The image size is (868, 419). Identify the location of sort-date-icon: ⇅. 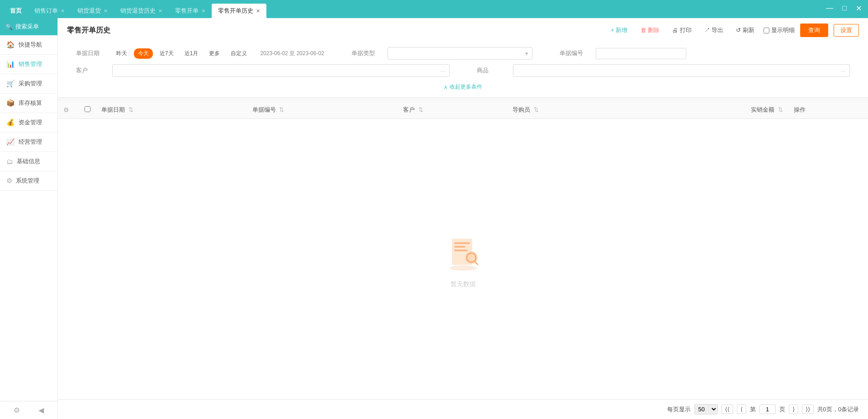
(131, 109).